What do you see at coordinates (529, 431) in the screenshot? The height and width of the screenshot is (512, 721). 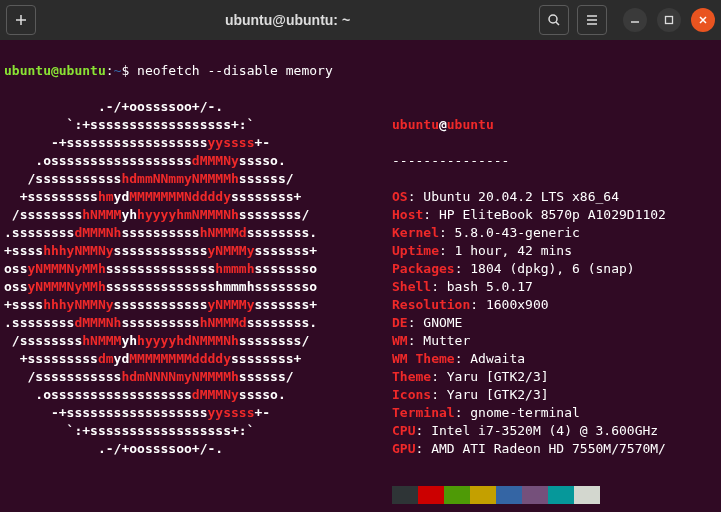 I see `info-field: CPU: Intel i7-3520M (4) @ 3.600GHz` at bounding box center [529, 431].